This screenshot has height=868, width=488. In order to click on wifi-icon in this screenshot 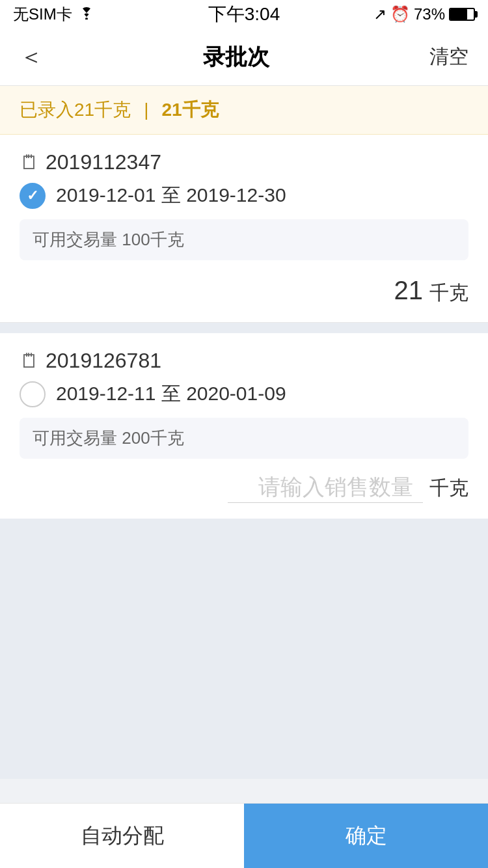, I will do `click(87, 14)`.